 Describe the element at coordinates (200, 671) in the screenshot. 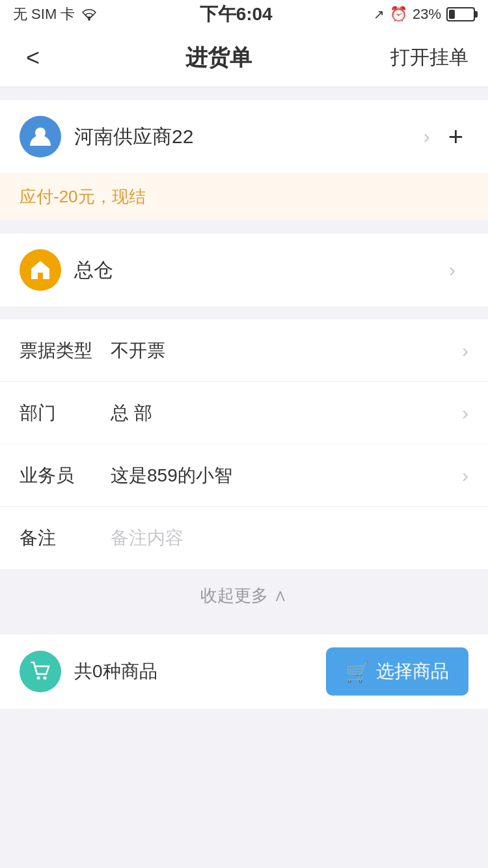

I see `product-count: 共0种商品` at that location.